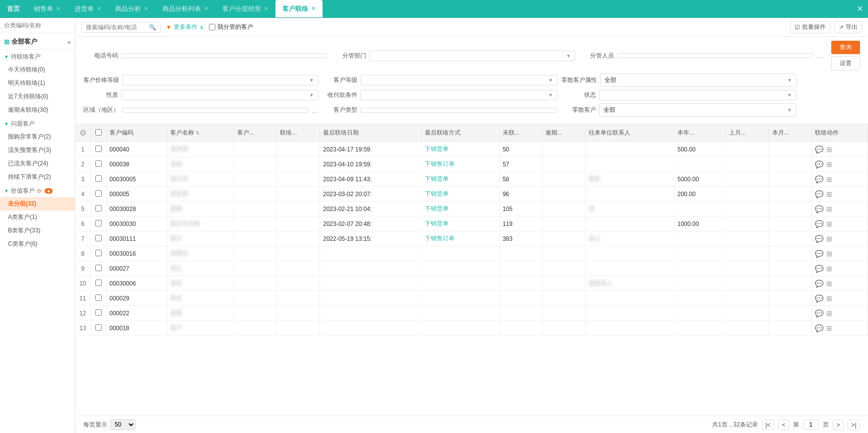 The height and width of the screenshot is (433, 868). Describe the element at coordinates (38, 110) in the screenshot. I see `sidebar-item-overdue: 逾期未联络(30)` at that location.